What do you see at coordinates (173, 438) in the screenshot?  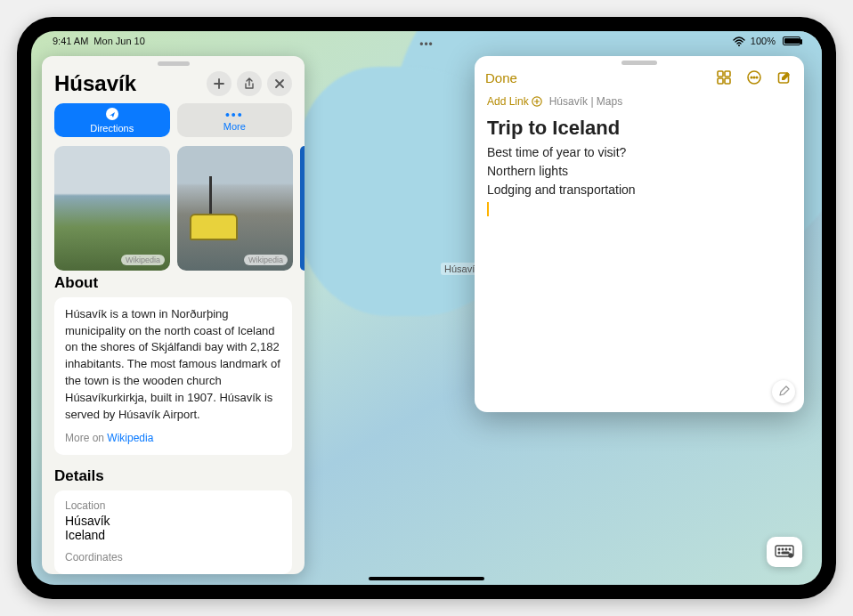 I see `about-more-link: More on Wikipedia` at bounding box center [173, 438].